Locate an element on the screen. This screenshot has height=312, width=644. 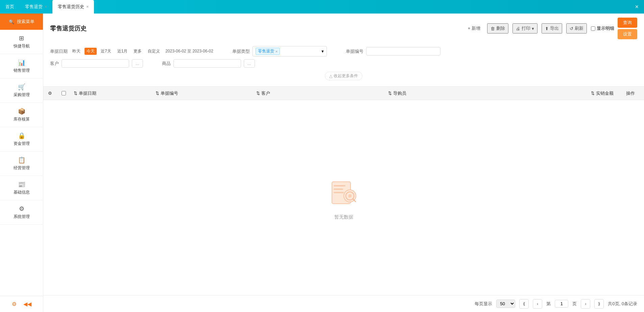
empty-illustration is located at coordinates (344, 192).